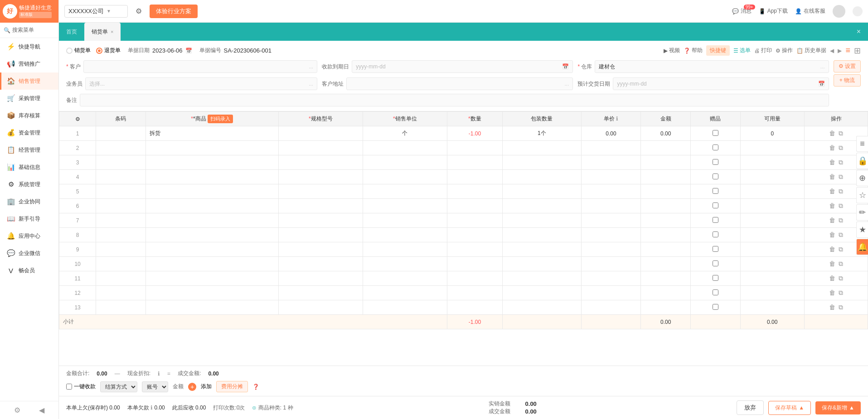  Describe the element at coordinates (78, 119) in the screenshot. I see `th-settings: ⚙` at that location.